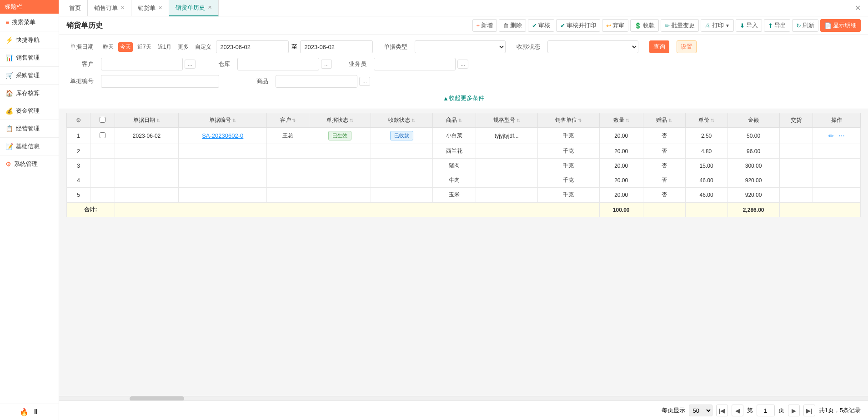  What do you see at coordinates (103, 136) in the screenshot?
I see `row1-checkbox` at bounding box center [103, 136].